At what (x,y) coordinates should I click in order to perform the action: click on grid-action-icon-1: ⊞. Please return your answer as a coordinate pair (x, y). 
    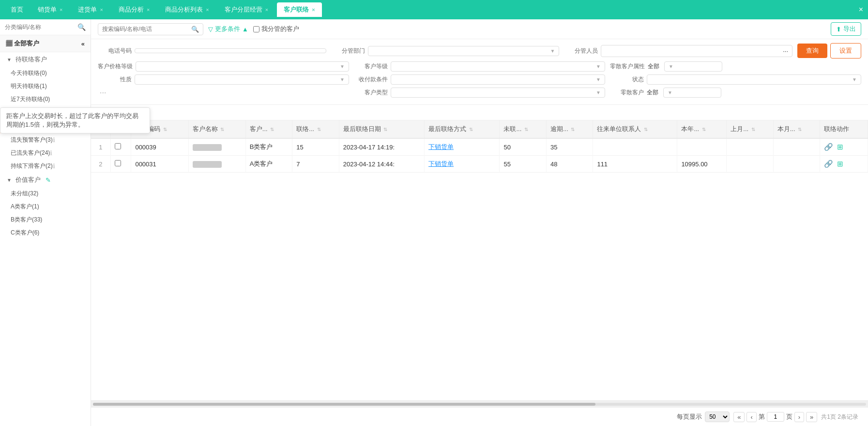
    Looking at the image, I should click on (840, 147).